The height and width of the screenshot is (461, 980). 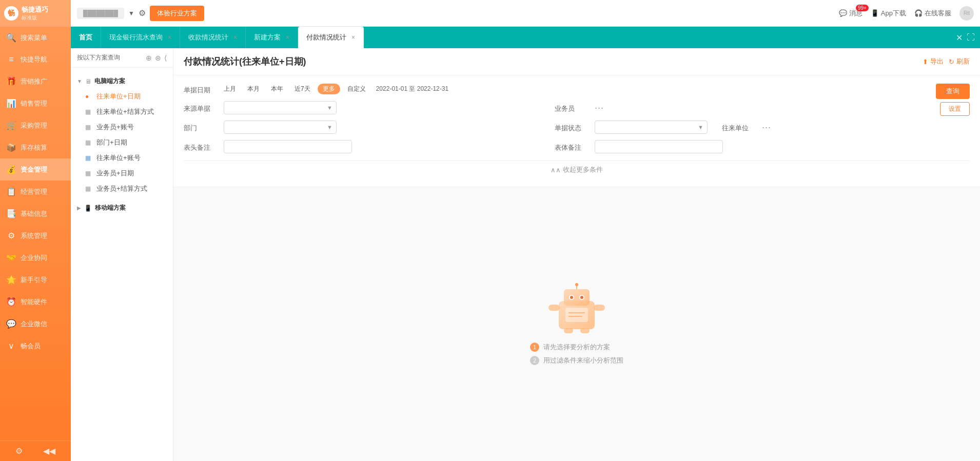 I want to click on message-badge: 99+, so click(x=862, y=8).